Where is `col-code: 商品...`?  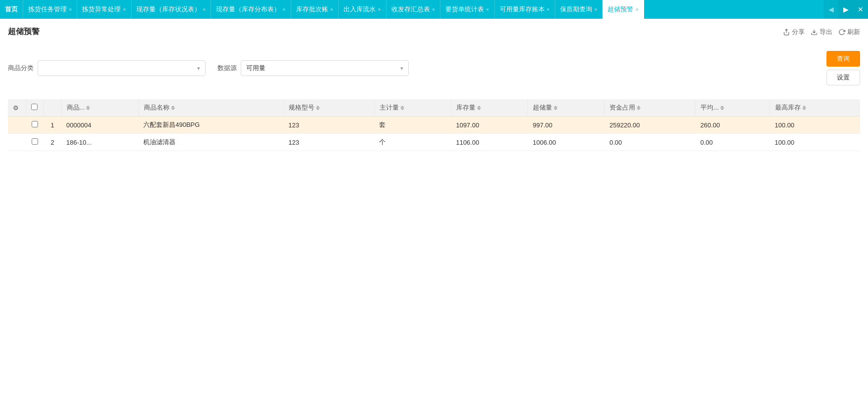 col-code: 商品... is located at coordinates (100, 108).